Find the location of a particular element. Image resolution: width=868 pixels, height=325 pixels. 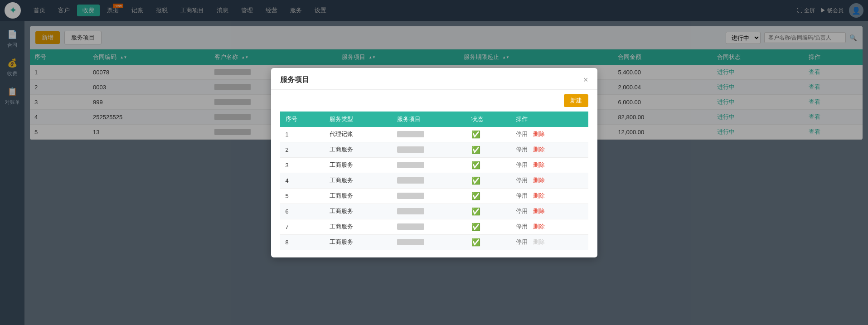

modal-title: 服务项目 is located at coordinates (295, 80).